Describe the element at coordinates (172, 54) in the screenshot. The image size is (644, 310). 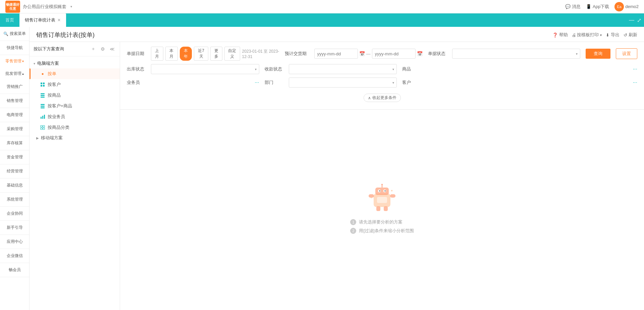
I see `date-btn-this-month: 本月` at that location.